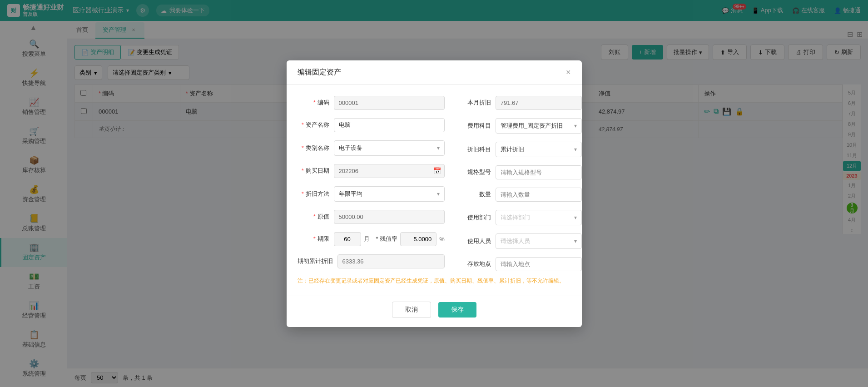 The image size is (868, 387). What do you see at coordinates (389, 148) in the screenshot?
I see `category-select: 电子设备 ▾` at bounding box center [389, 148].